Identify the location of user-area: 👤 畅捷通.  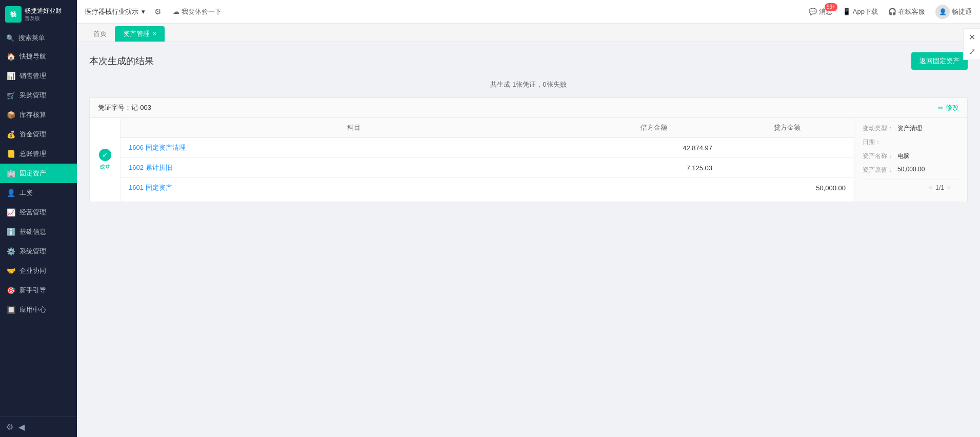
(954, 12).